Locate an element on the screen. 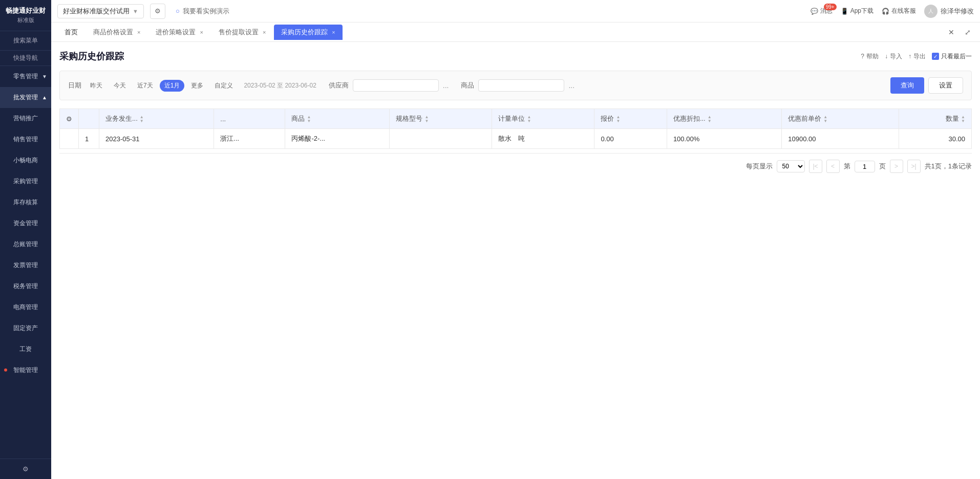 This screenshot has height=479, width=980. supplier-more-icon: ... is located at coordinates (446, 85).